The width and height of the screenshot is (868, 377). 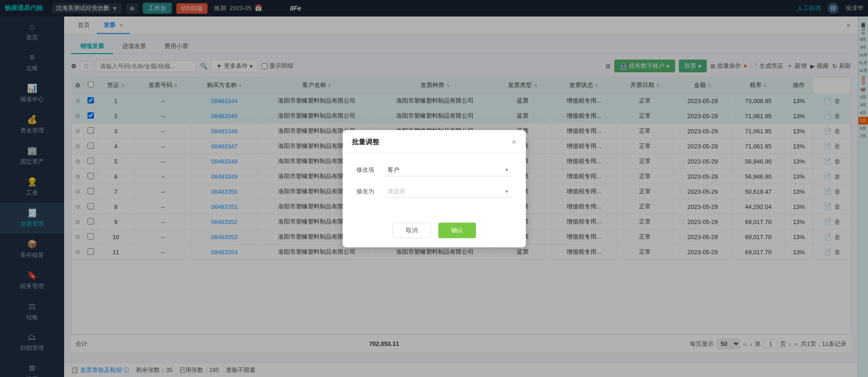 I want to click on modal-field-select: 客户 ▾, so click(x=448, y=170).